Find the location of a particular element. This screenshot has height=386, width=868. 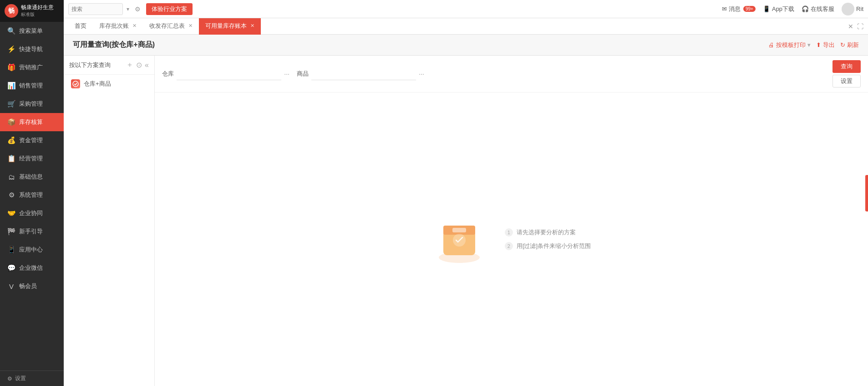

trial-button: 体验行业方案 is located at coordinates (169, 9).